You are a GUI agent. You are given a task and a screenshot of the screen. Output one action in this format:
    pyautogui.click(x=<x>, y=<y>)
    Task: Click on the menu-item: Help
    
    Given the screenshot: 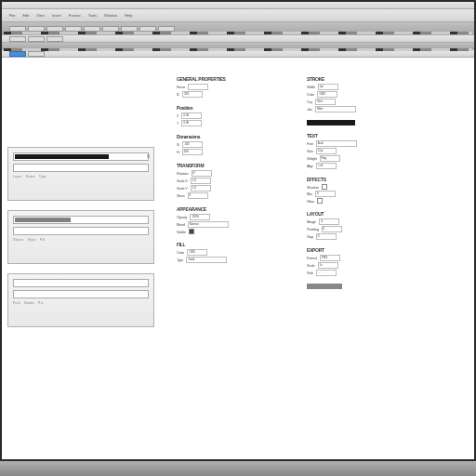 What is the action you would take?
    pyautogui.click(x=128, y=15)
    